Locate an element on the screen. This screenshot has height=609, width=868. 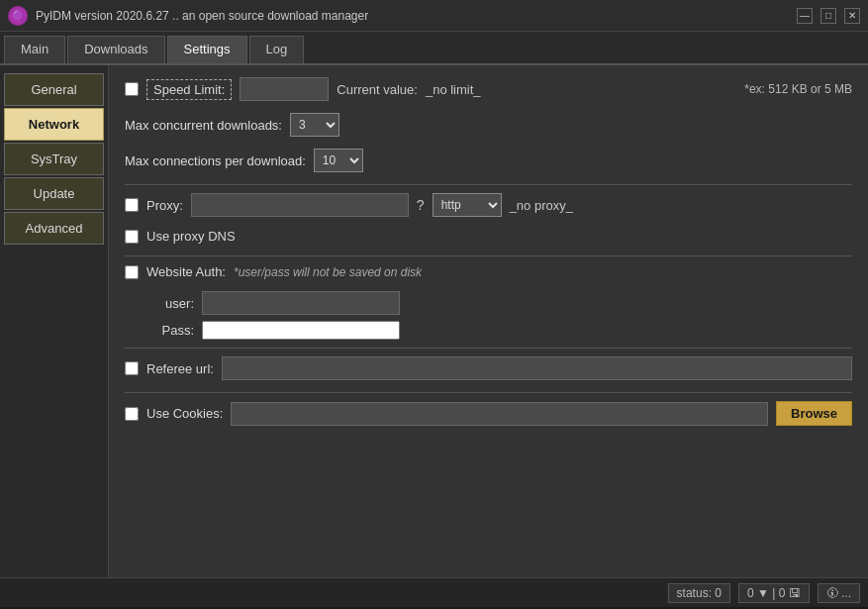
maximize-button: □ is located at coordinates (828, 16).